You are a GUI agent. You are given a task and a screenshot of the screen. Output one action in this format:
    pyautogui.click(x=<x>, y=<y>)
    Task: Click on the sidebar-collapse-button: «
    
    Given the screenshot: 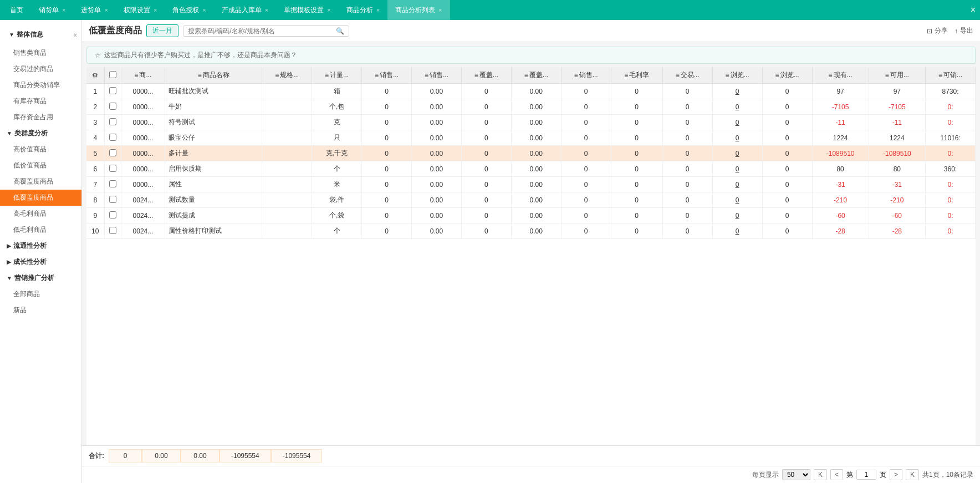 What is the action you would take?
    pyautogui.click(x=75, y=35)
    